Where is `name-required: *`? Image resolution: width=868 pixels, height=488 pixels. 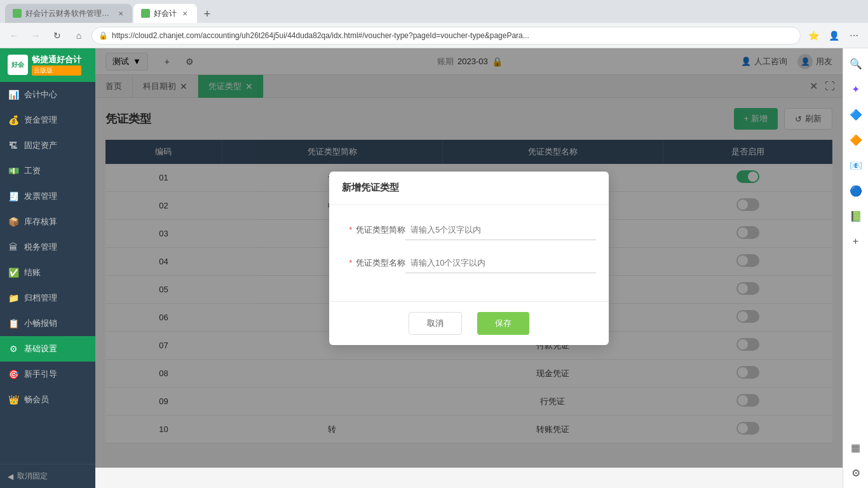
name-required: * is located at coordinates (351, 263).